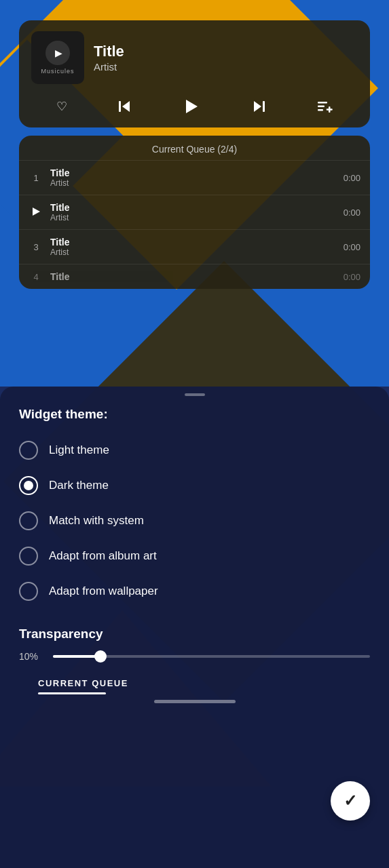  What do you see at coordinates (79, 486) in the screenshot?
I see `radio-label-dark: Dark theme` at bounding box center [79, 486].